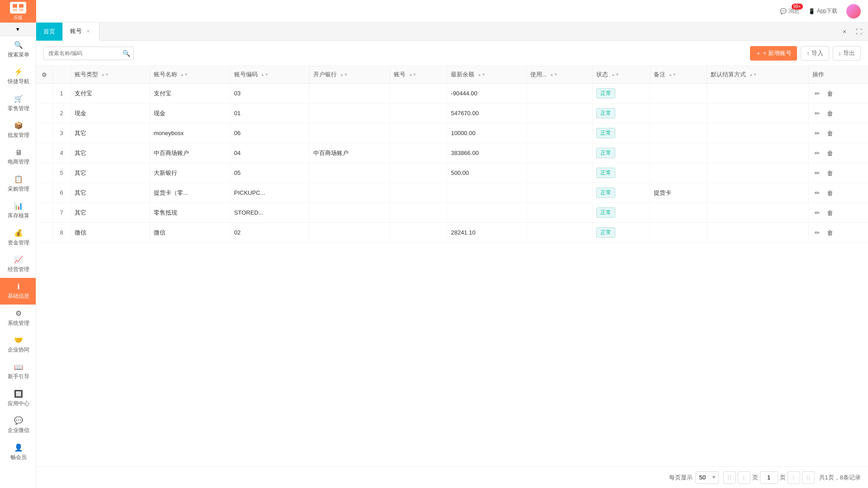  What do you see at coordinates (89, 53) in the screenshot?
I see `search-input` at bounding box center [89, 53].